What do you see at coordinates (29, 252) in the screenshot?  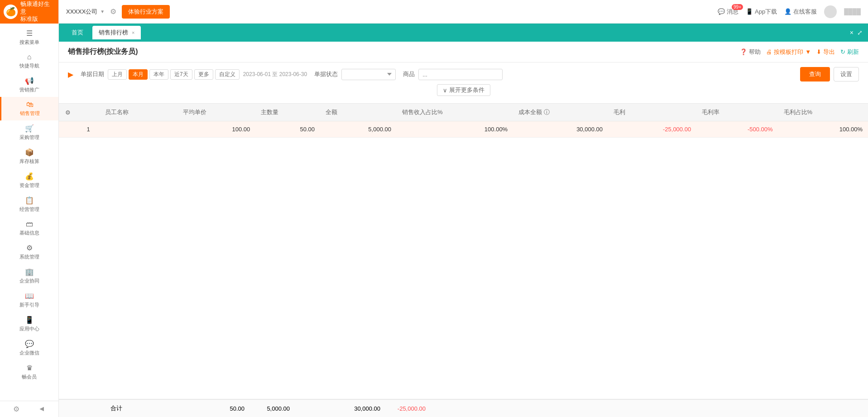 I see `sidebar-item-system: ⚙ 系统管理` at bounding box center [29, 252].